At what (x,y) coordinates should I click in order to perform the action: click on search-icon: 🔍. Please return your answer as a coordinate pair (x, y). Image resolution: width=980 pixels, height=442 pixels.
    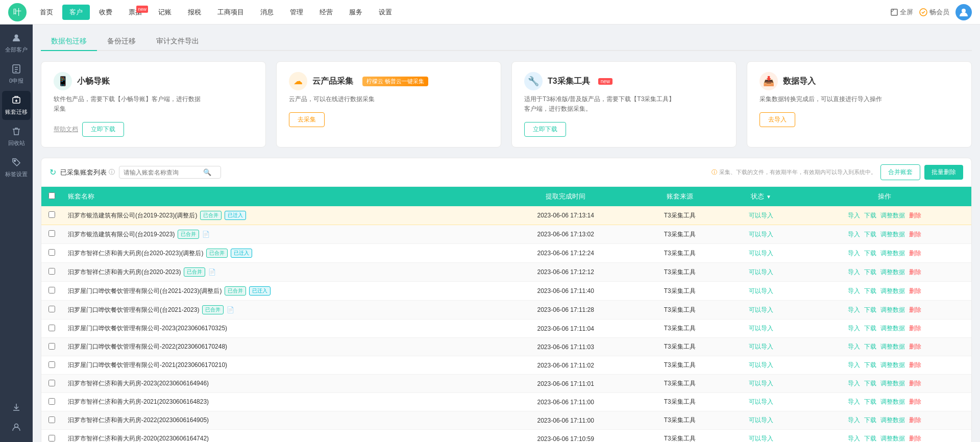
    Looking at the image, I should click on (207, 173).